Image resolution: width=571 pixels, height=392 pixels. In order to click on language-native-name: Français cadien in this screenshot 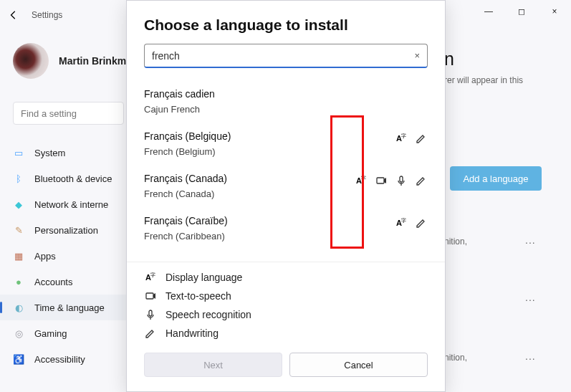, I will do `click(179, 94)`.